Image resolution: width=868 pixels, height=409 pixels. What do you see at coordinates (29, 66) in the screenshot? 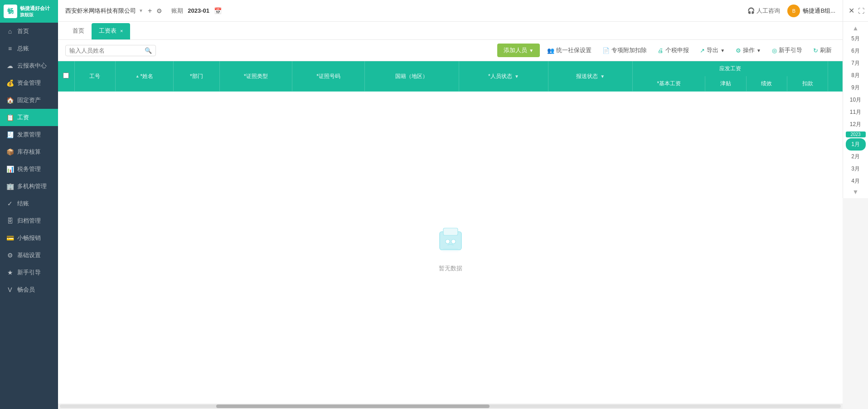
I see `sidebar-item-cloud-report: ☁云报表中心` at bounding box center [29, 66].